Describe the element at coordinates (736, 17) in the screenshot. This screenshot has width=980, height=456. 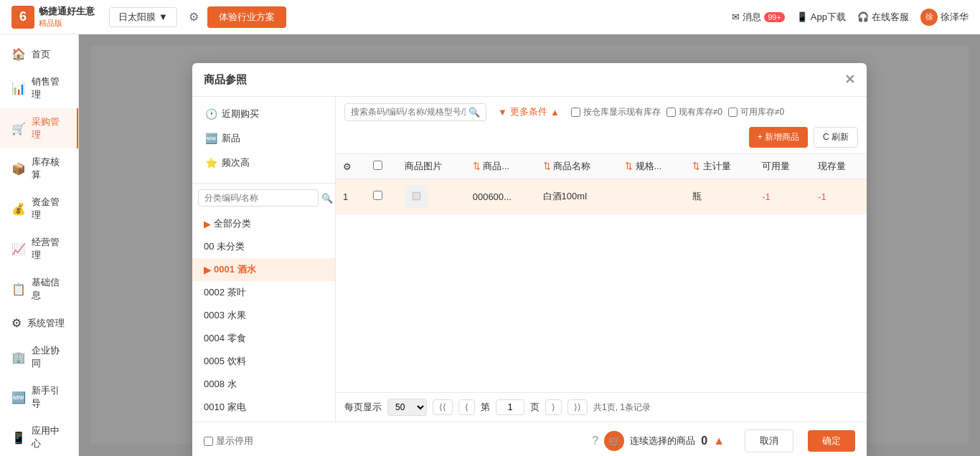
I see `message-icon: ✉` at that location.